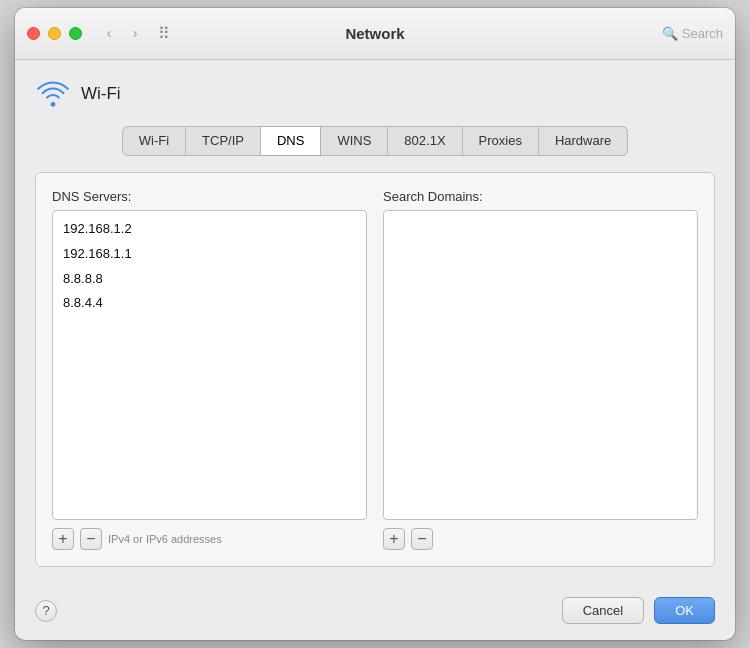  What do you see at coordinates (354, 141) in the screenshot?
I see `tab-wins: WINS` at bounding box center [354, 141].